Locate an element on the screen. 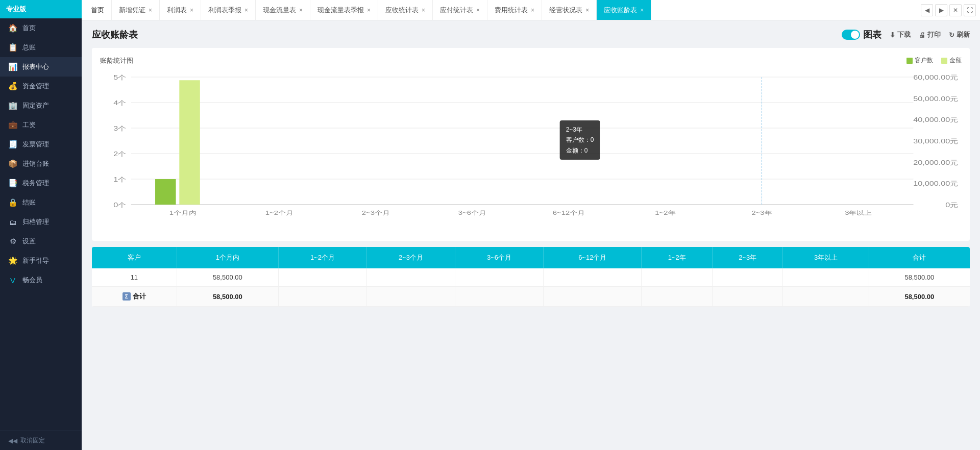  tab-ar-stat-label: 应收统计表 is located at coordinates (402, 10).